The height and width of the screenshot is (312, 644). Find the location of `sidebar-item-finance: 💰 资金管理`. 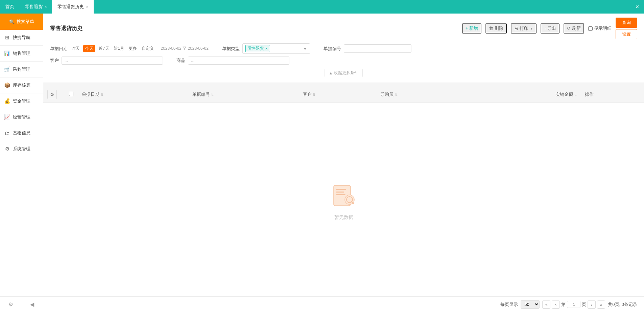

sidebar-item-finance: 💰 资金管理 is located at coordinates (22, 102).